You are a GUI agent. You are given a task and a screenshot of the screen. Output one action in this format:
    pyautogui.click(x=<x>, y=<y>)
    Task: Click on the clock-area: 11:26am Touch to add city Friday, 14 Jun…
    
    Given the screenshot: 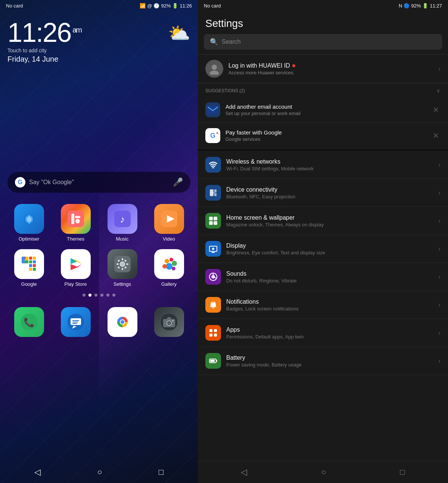 What is the action you would take?
    pyautogui.click(x=99, y=40)
    